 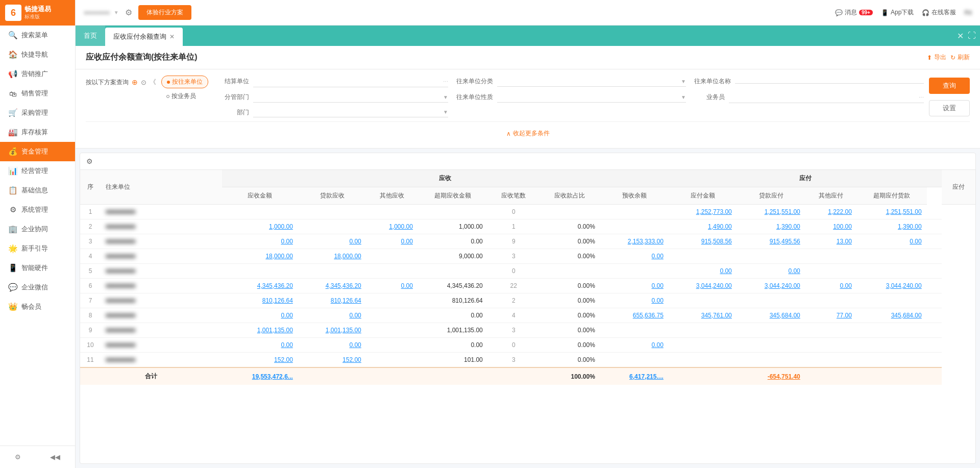 What do you see at coordinates (161, 187) in the screenshot?
I see `col-partner: 往来单位` at bounding box center [161, 187].